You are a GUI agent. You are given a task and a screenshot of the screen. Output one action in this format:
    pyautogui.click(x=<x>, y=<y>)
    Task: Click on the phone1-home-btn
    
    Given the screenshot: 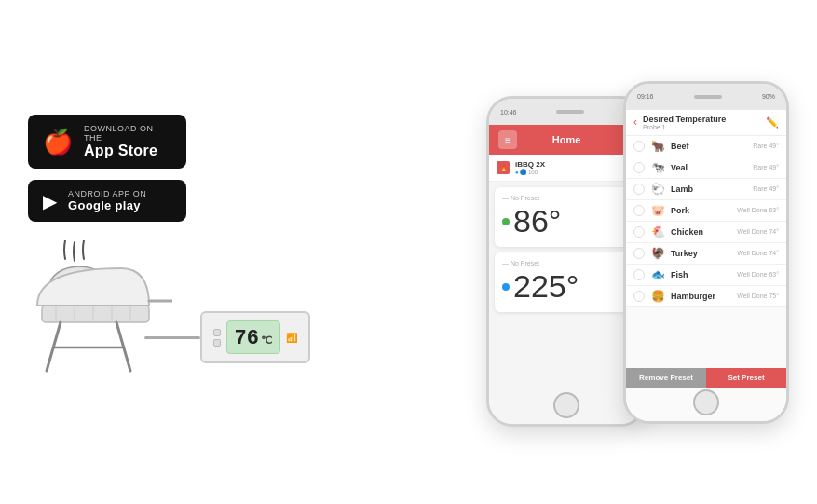 What is the action you would take?
    pyautogui.click(x=566, y=405)
    